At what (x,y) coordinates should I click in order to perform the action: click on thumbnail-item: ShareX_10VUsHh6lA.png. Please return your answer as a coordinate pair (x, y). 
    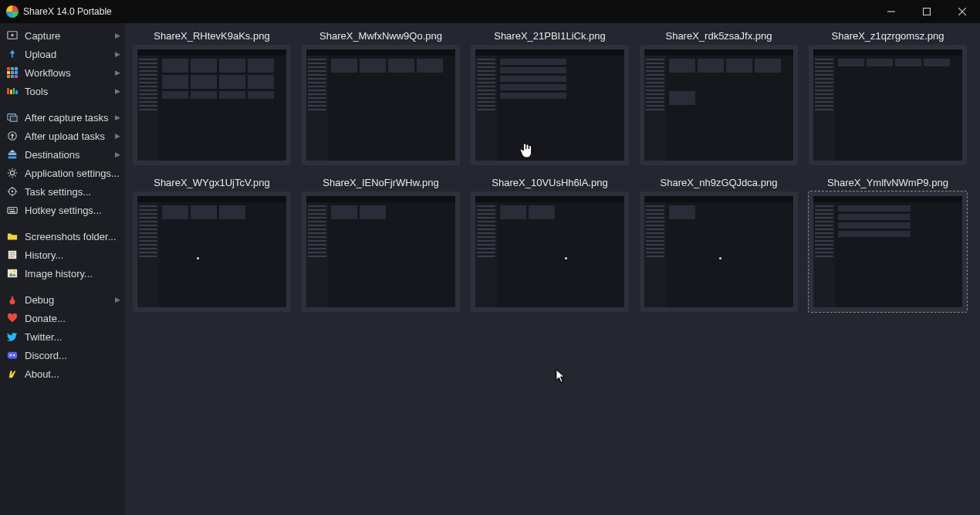
    Looking at the image, I should click on (549, 243).